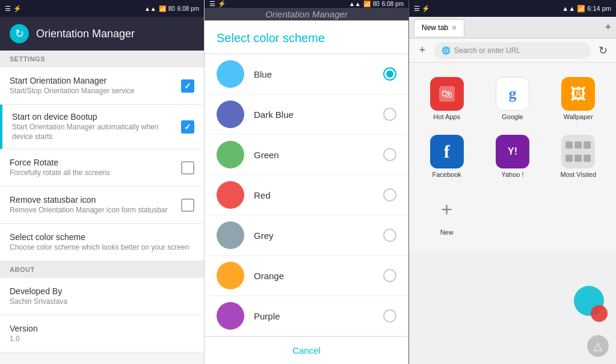 This screenshot has width=616, height=364. Describe the element at coordinates (446, 156) in the screenshot. I see `app-item-facebook: f Facebook` at that location.